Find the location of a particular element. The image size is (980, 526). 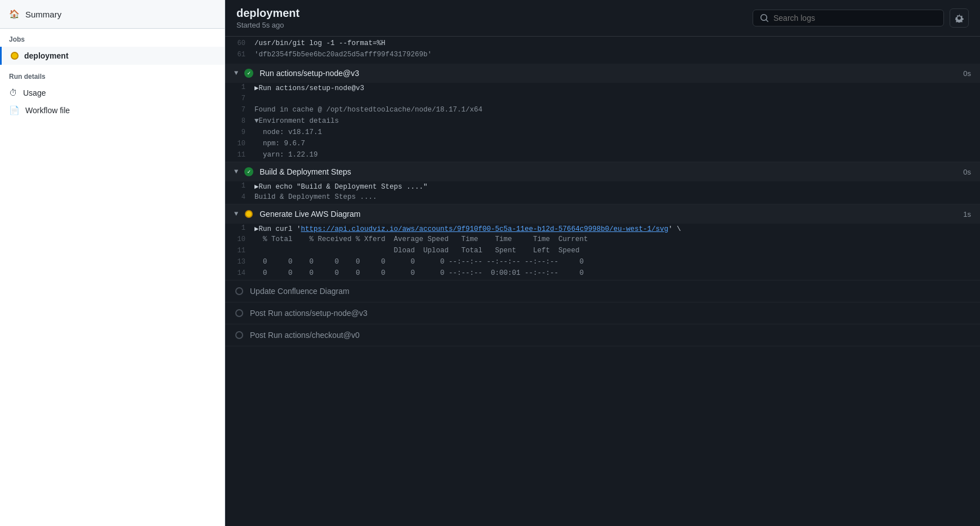

log-line: 61 'dfb2354f5b5ee6bc20ad25d5afff99f43179… is located at coordinates (602, 56).